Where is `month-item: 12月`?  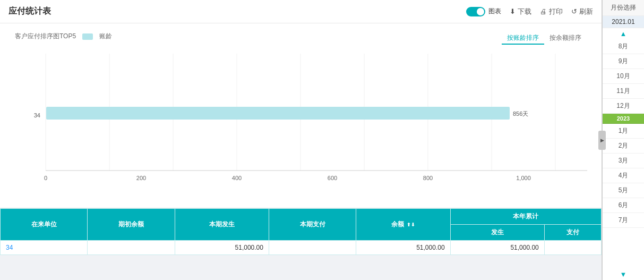 month-item: 12月 is located at coordinates (623, 106).